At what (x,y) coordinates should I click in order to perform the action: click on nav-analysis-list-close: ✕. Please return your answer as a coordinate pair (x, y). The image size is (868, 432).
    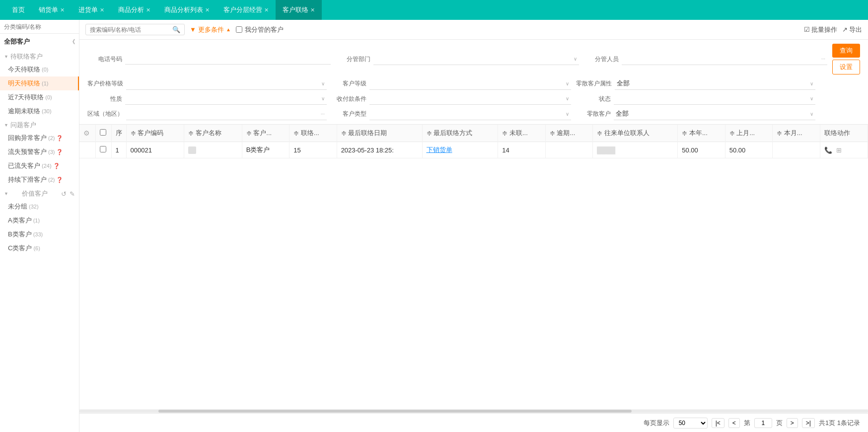
    Looking at the image, I should click on (208, 10).